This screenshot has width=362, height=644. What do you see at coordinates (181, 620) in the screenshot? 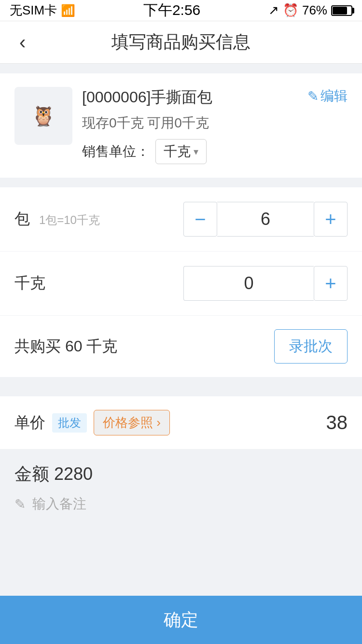
I see `confirm-bar: 确定` at bounding box center [181, 620].